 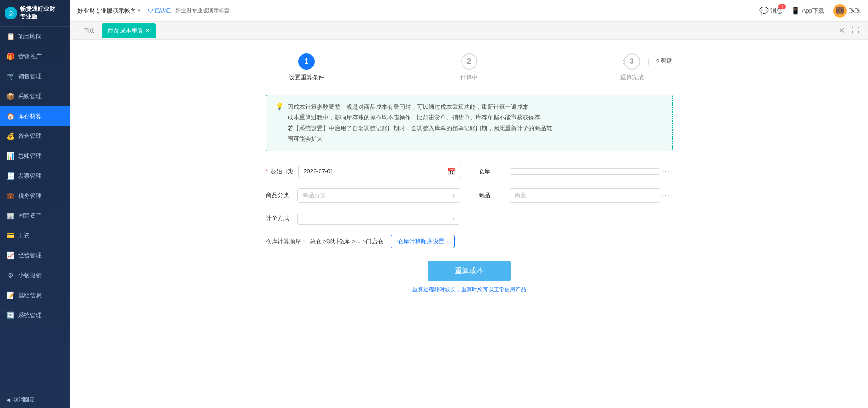 I want to click on start-date-value: 2022-07-01, so click(x=318, y=171).